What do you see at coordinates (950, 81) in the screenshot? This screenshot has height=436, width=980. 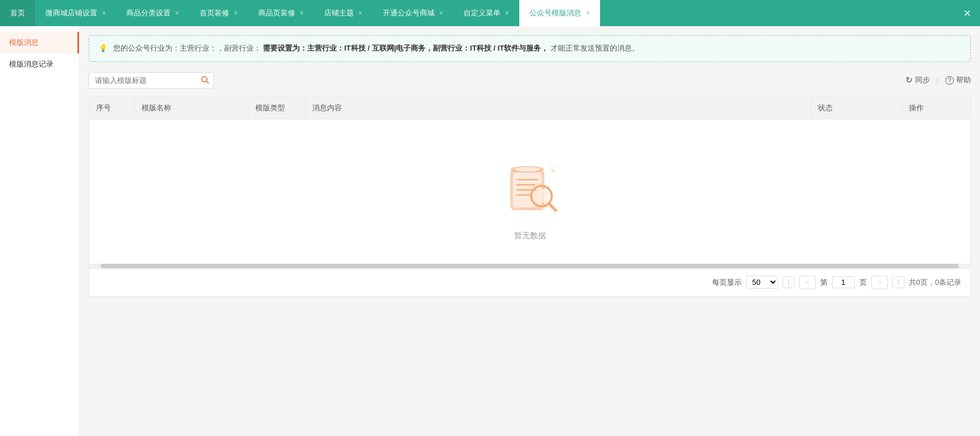 I see `help-icon: ?` at bounding box center [950, 81].